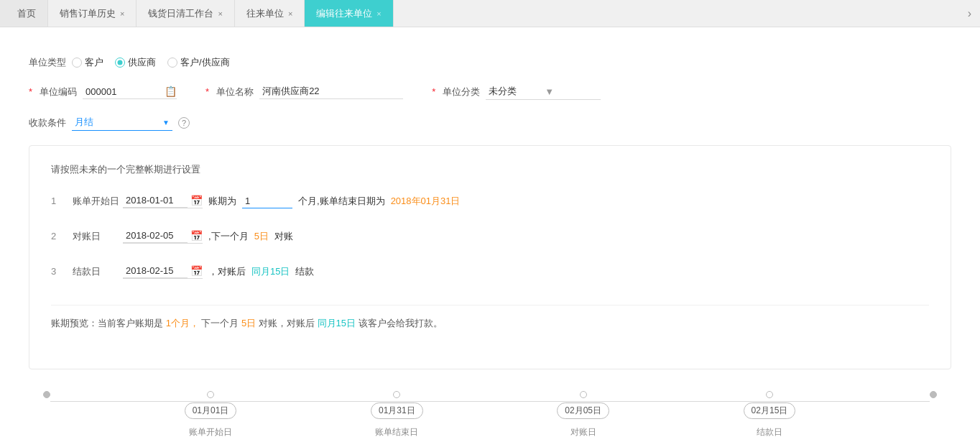 This screenshot has width=980, height=437. What do you see at coordinates (92, 13) in the screenshot?
I see `tab-sales-history: 销售订单历史 ×` at bounding box center [92, 13].